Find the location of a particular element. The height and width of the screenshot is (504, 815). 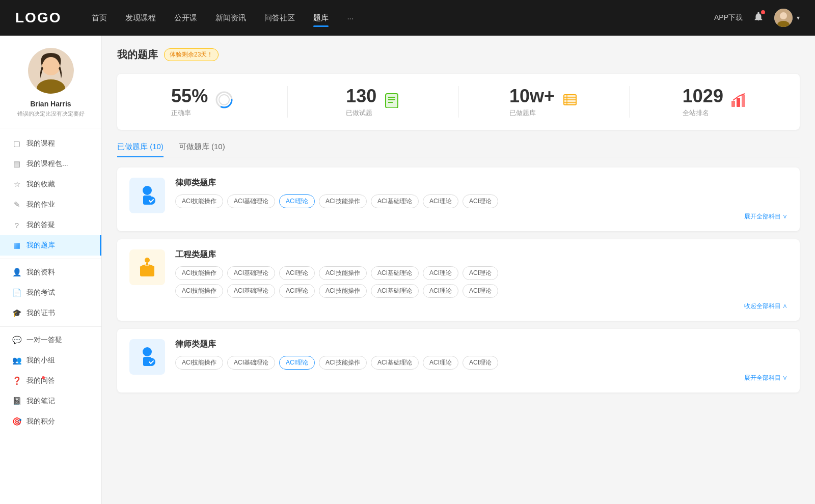

stat-value-done-banks: 10w+ is located at coordinates (532, 96).